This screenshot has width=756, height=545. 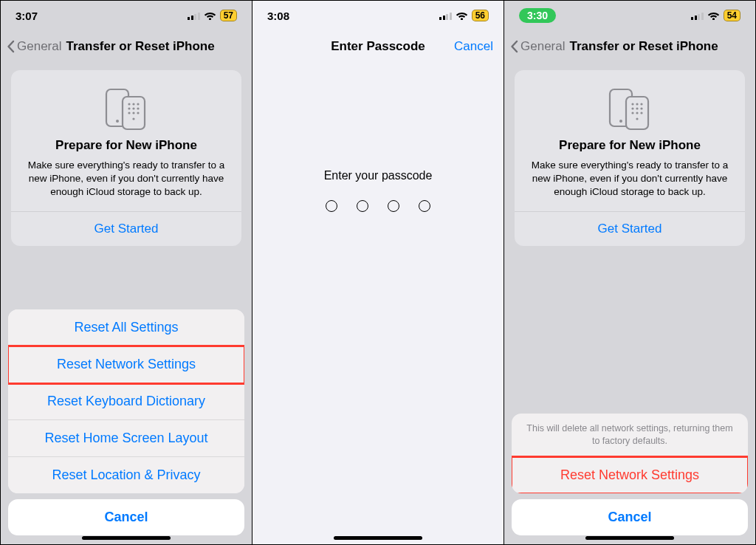 What do you see at coordinates (630, 476) in the screenshot?
I see `confirm-reset-network-button: Reset Network Settings` at bounding box center [630, 476].